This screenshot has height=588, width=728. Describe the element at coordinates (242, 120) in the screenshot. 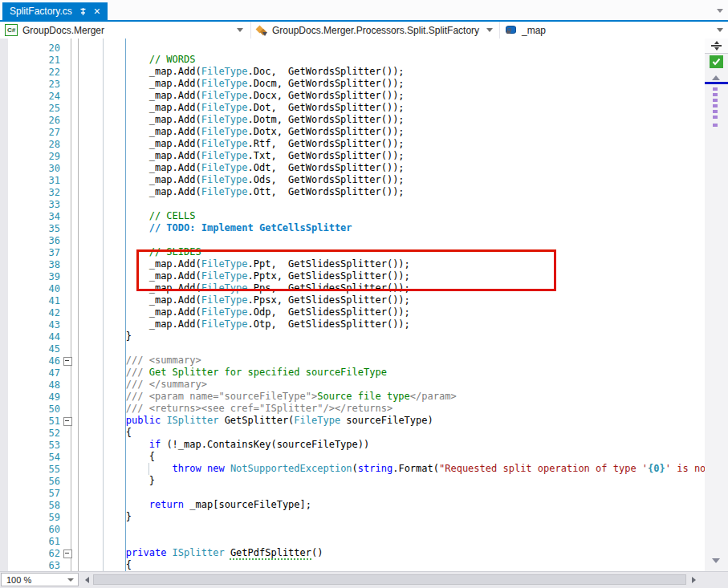

I see `code-line: _map.Add(FileType.Dotm, GetWordsSplitter…` at that location.